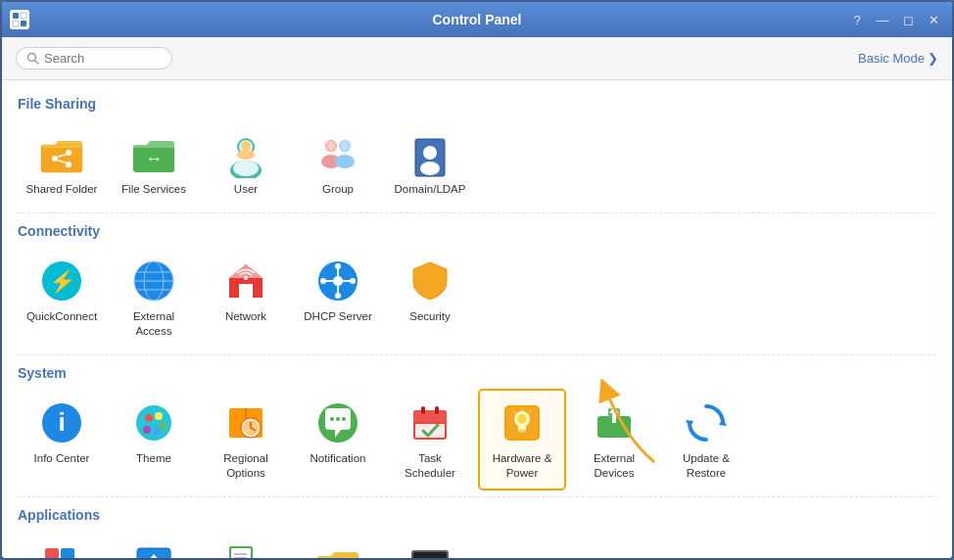 The image size is (954, 560). I want to click on shared-folder-label: Shared Folder, so click(63, 190).